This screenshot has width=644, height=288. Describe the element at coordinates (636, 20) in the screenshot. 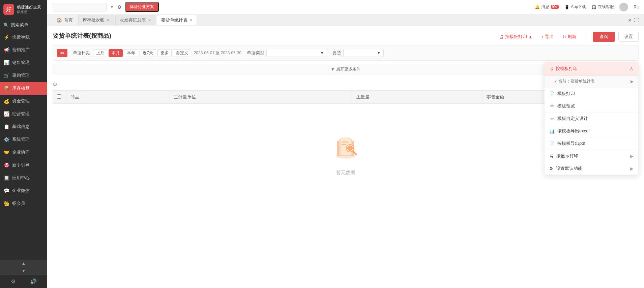

I see `maximize-window-icon: ⛶` at that location.